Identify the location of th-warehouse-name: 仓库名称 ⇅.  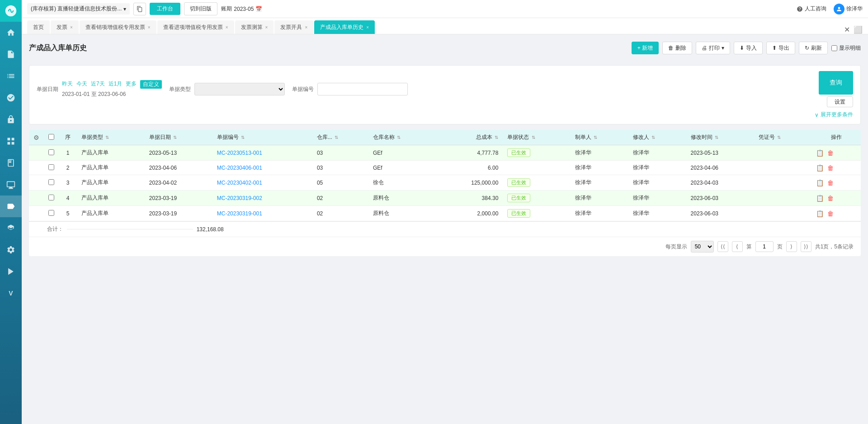
(402, 138).